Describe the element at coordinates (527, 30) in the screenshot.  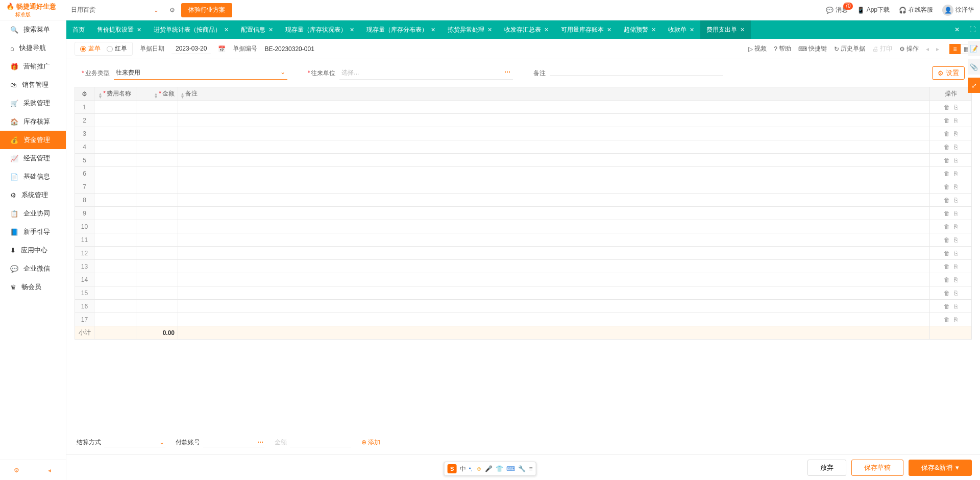
I see `tab: 收发存汇总表✕` at that location.